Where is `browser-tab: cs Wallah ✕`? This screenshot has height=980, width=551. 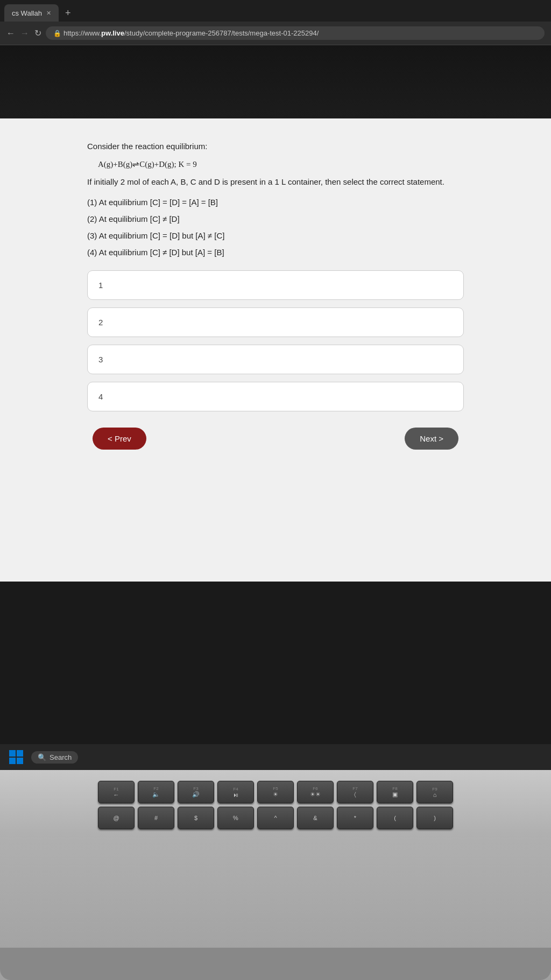 browser-tab: cs Wallah ✕ is located at coordinates (31, 13).